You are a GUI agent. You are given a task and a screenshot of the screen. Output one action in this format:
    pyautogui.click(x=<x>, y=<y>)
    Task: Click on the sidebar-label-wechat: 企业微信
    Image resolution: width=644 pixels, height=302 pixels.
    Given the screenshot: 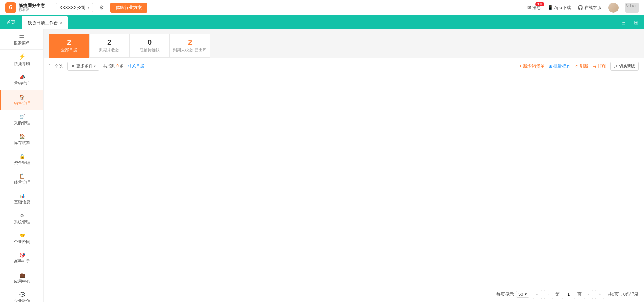 What is the action you would take?
    pyautogui.click(x=22, y=300)
    